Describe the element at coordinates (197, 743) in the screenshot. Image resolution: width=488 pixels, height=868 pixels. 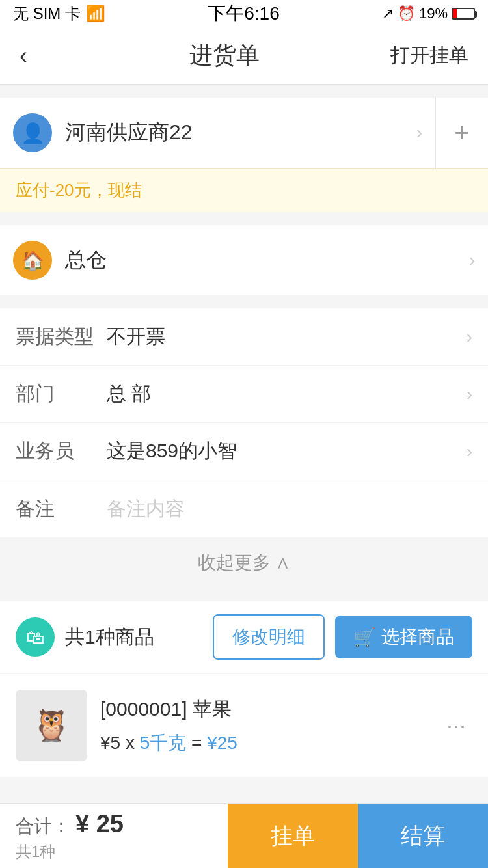
I see `product-equals-sign: =` at that location.